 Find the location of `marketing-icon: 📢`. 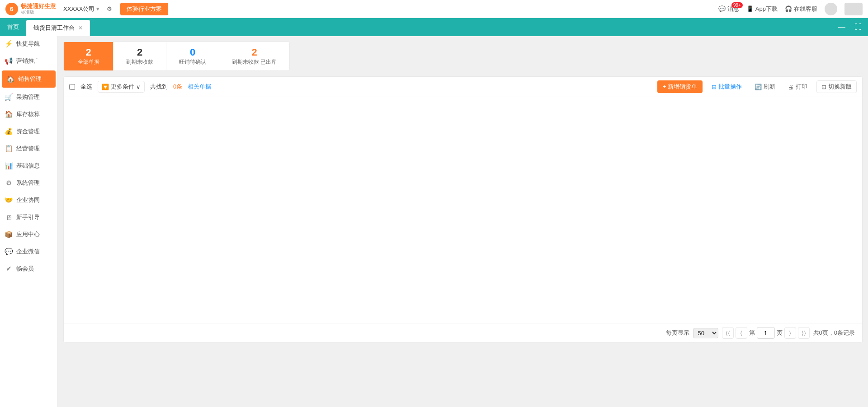

marketing-icon: 📢 is located at coordinates (9, 61).